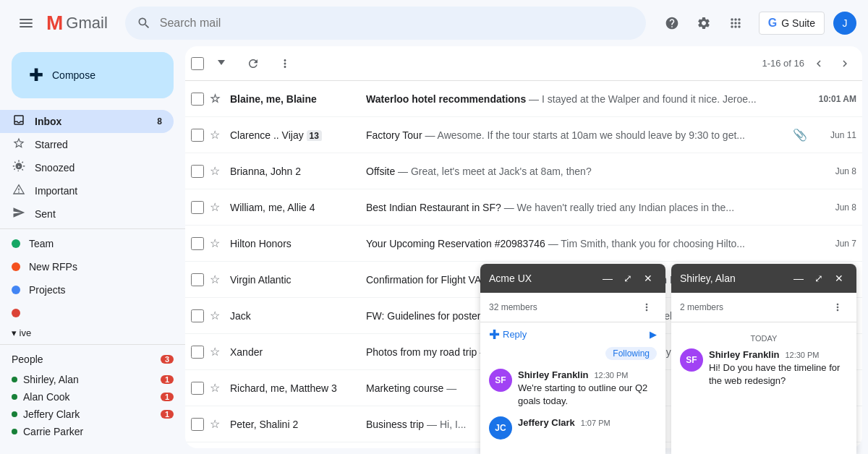 Image resolution: width=868 pixels, height=454 pixels. Describe the element at coordinates (41, 244) in the screenshot. I see `team-label: Team` at that location.